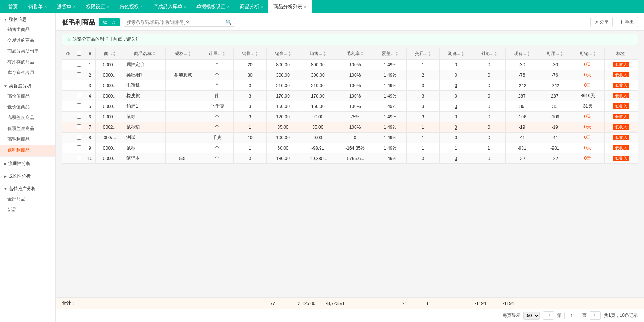  What do you see at coordinates (145, 65) in the screenshot?
I see `cell-name-0: 属性定价` at bounding box center [145, 65].